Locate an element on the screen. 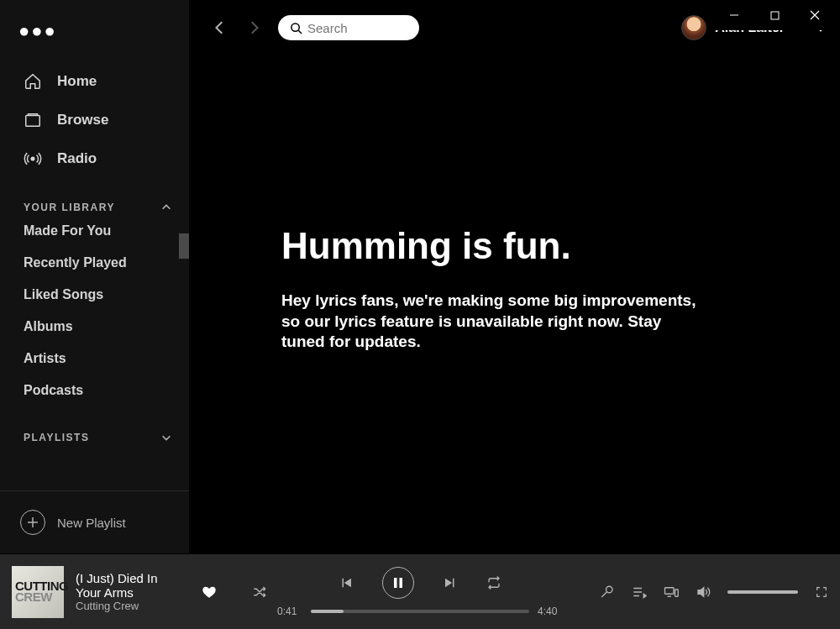 Image resolution: width=840 pixels, height=629 pixels. player-bar: CUTTING CREW (I Just) Died In Your Arms … is located at coordinates (420, 591).